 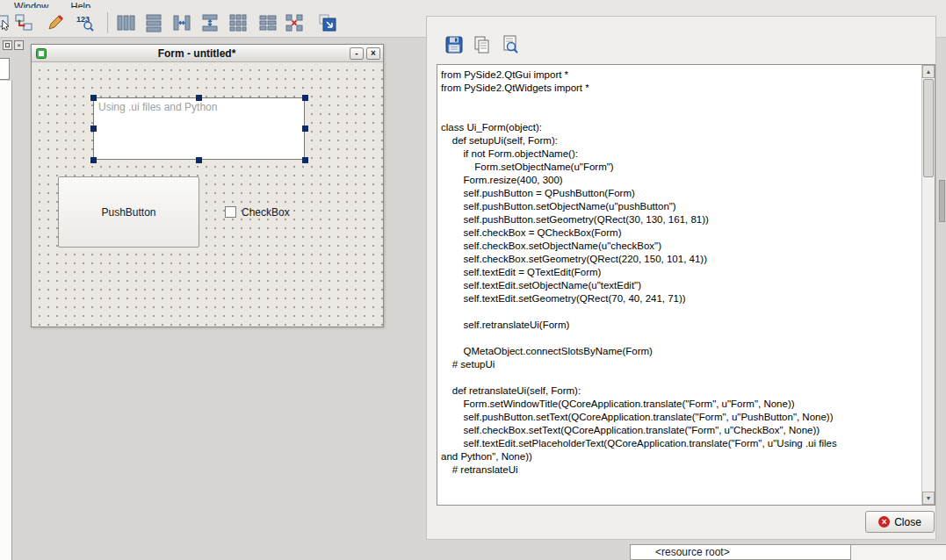 What do you see at coordinates (155, 23) in the screenshot?
I see `layout-vertical-button` at bounding box center [155, 23].